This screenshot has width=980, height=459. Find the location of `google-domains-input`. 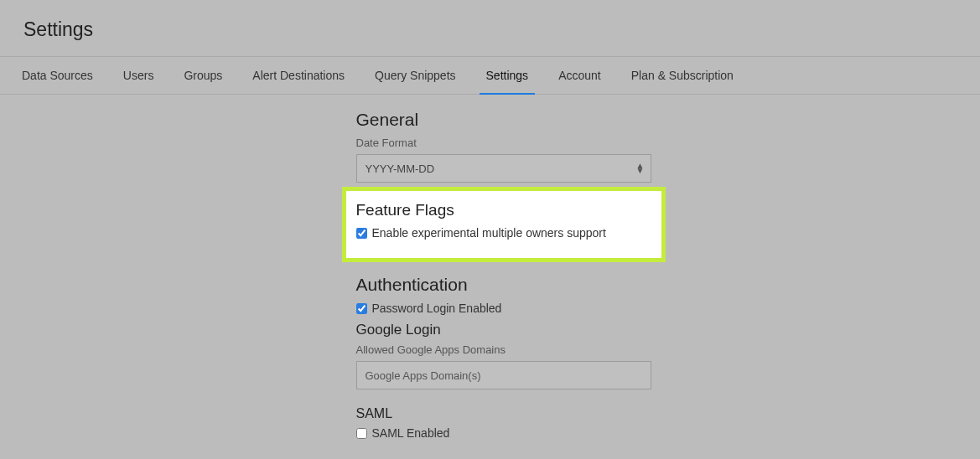

google-domains-input is located at coordinates (504, 375).